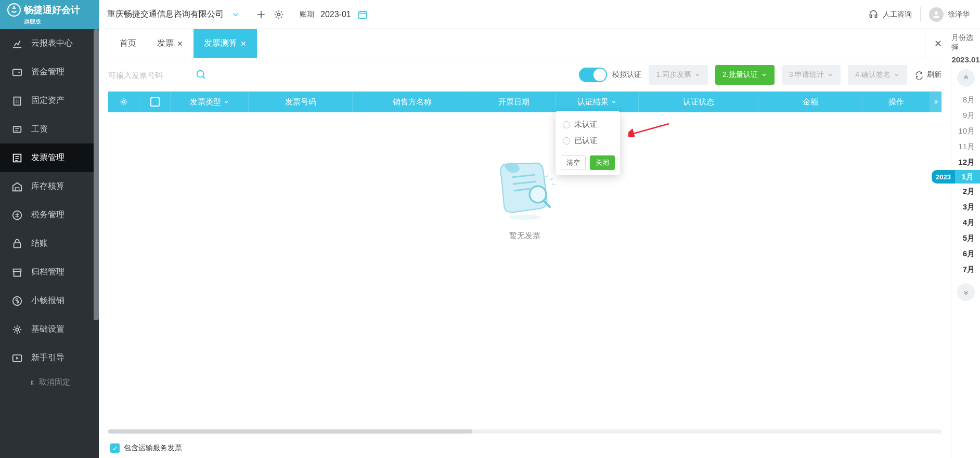 The height and width of the screenshot is (458, 980). Describe the element at coordinates (965, 207) in the screenshot. I see `month-item: 3月` at that location.